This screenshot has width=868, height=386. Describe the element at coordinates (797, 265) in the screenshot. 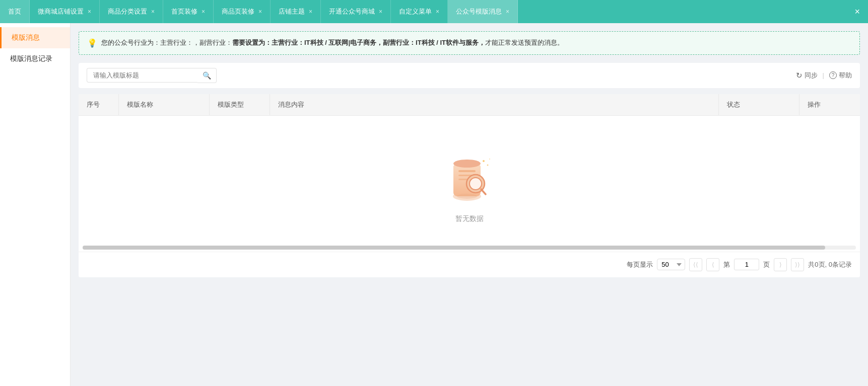

I see `last-page-button: ⟩⟩` at that location.